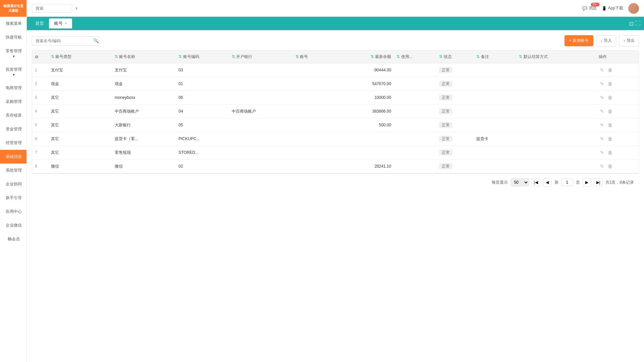 Image resolution: width=644 pixels, height=362 pixels. Describe the element at coordinates (144, 57) in the screenshot. I see `th-name: ⇅ 账号名称` at that location.